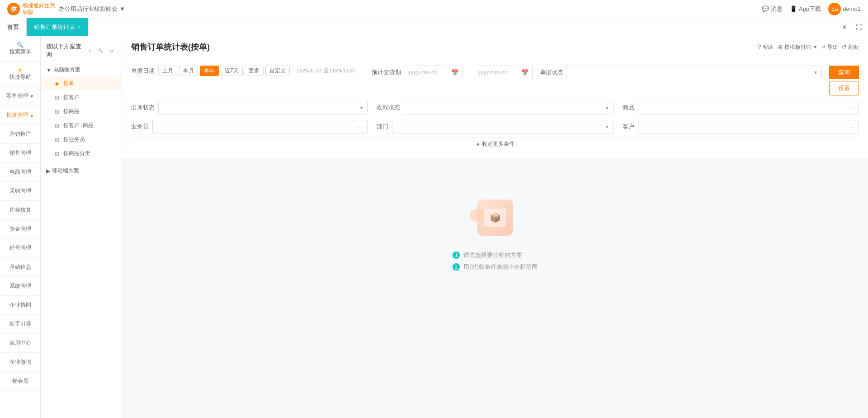 The width and height of the screenshot is (868, 418). I want to click on collapse-arrow-icon: ∧, so click(478, 144).